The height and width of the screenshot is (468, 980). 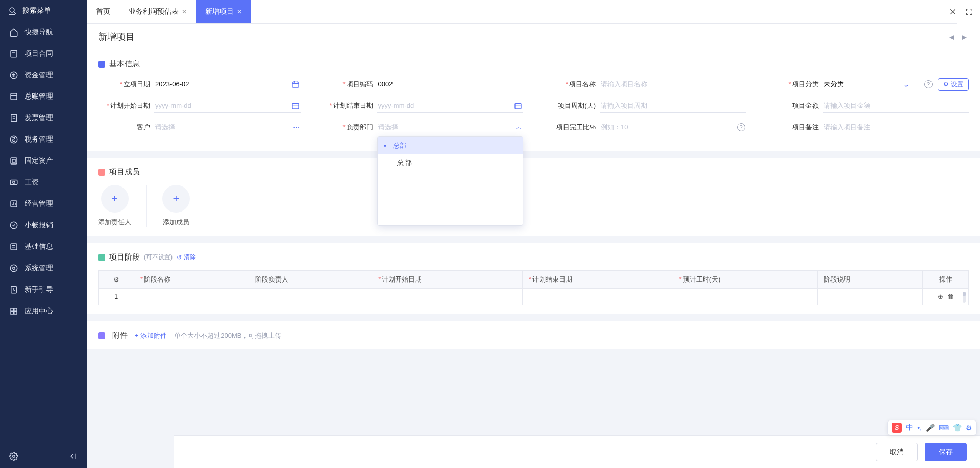 What do you see at coordinates (43, 118) in the screenshot?
I see `sidebar-item-4: 发票管理` at bounding box center [43, 118].